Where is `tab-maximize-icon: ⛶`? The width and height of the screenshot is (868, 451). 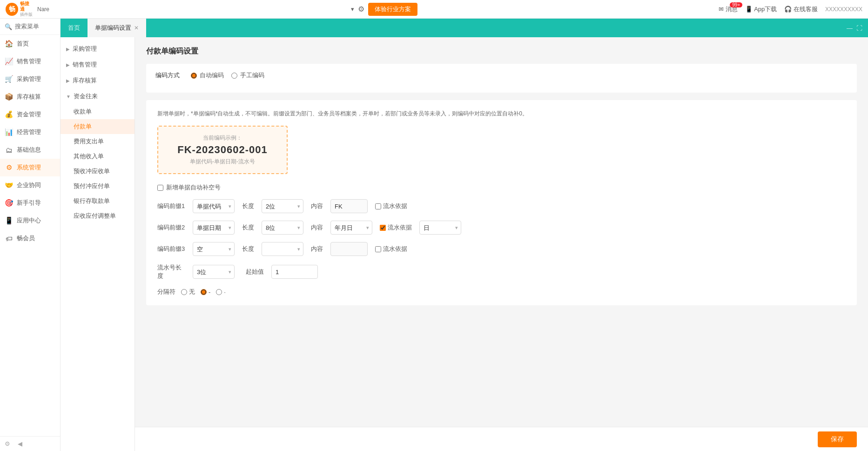 tab-maximize-icon: ⛶ is located at coordinates (859, 28).